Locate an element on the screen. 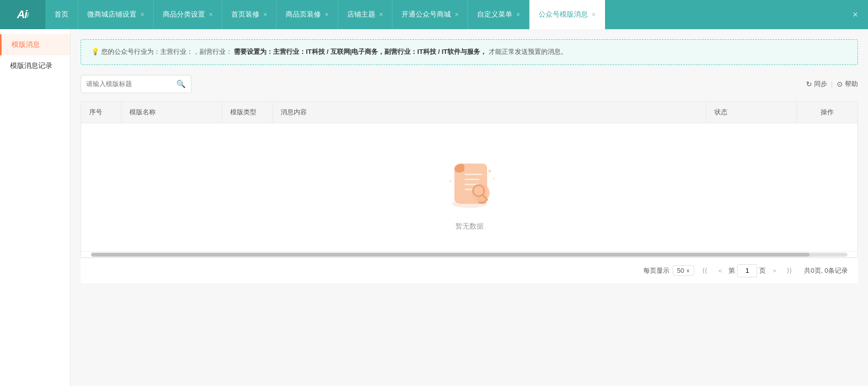 This screenshot has width=868, height=386. search-input is located at coordinates (131, 84).